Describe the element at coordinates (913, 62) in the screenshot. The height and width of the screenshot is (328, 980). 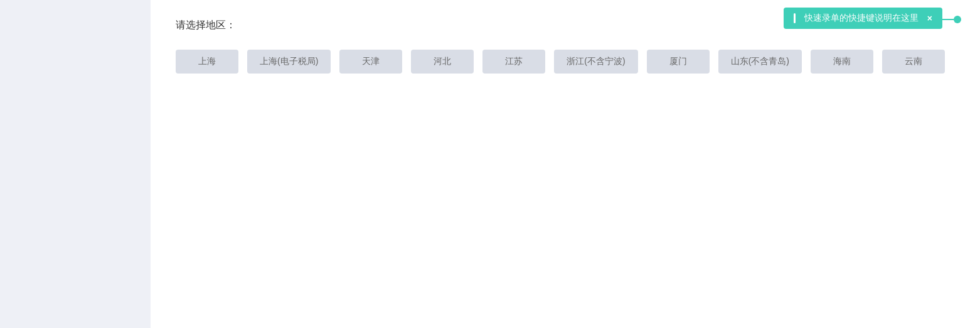
I see `region-button-yunnan: 云南` at that location.